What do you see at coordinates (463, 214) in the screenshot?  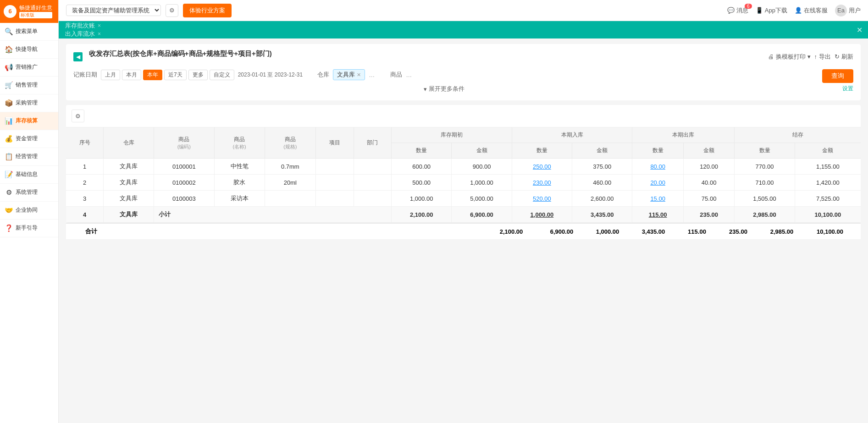 I see `subtotal-row: 4 文具库 小计 2,100.00 6,900.00 1,000.00 3,43…` at bounding box center [463, 214].